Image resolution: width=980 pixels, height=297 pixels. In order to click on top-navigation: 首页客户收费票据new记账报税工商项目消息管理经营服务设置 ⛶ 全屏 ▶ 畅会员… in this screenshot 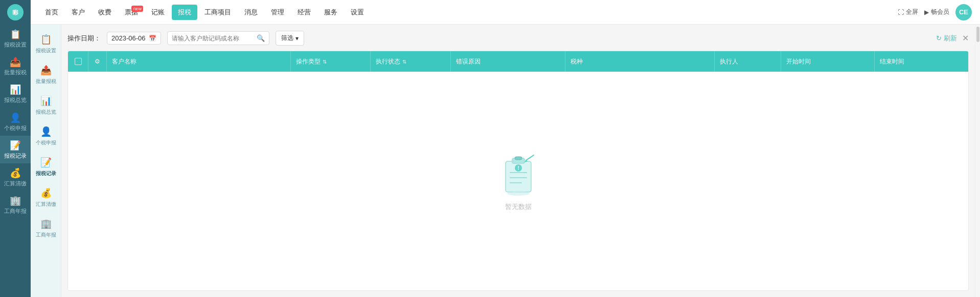, I will do `click(505, 12)`.